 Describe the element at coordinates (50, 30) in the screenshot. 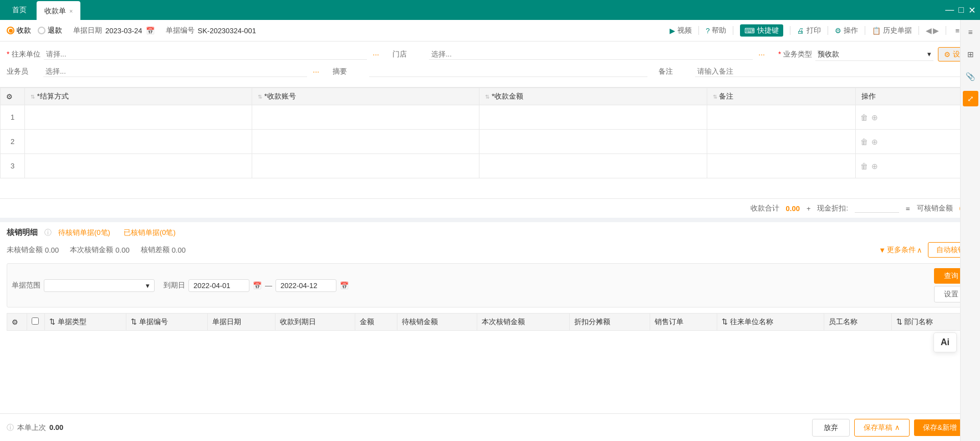

I see `radio-tuikuan: 退款` at that location.